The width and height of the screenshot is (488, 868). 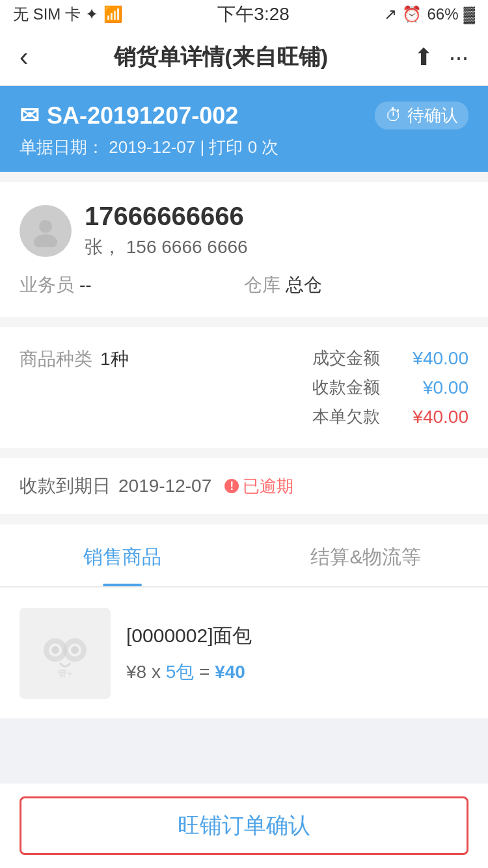 What do you see at coordinates (244, 556) in the screenshot?
I see `tabs-row: 销售商品 结算&物流等` at bounding box center [244, 556].